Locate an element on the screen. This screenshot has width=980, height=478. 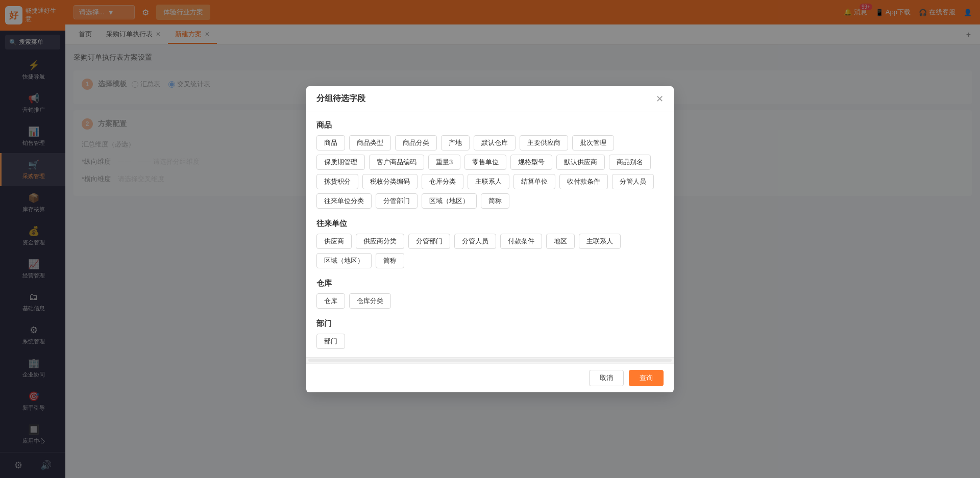
category-partner: 往来单位 供应商 供应商分类 分管部门 分管人员 付款条件 地区 主联系人 区域… is located at coordinates (490, 244).